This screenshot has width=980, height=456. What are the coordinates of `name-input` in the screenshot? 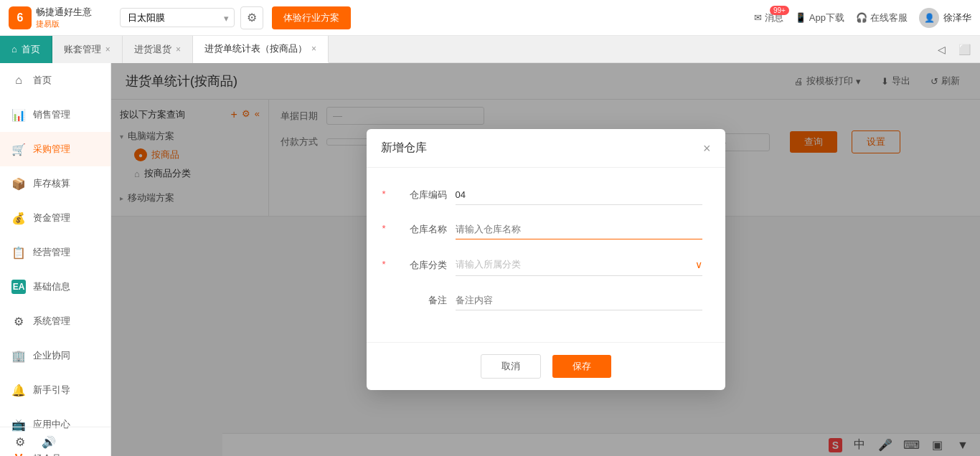 It's located at (579, 229).